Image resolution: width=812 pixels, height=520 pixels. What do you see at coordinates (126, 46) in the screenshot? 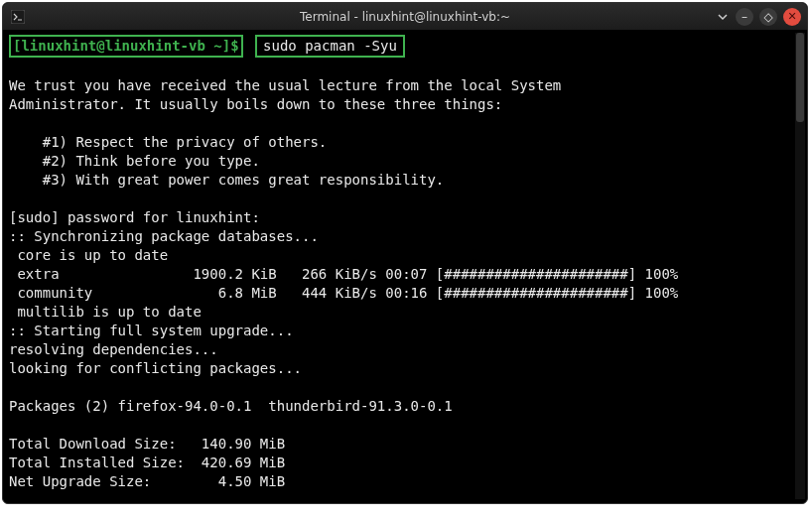
I see `prompt-box: [linuxhint@linuxhint-vb ~]$` at bounding box center [126, 46].